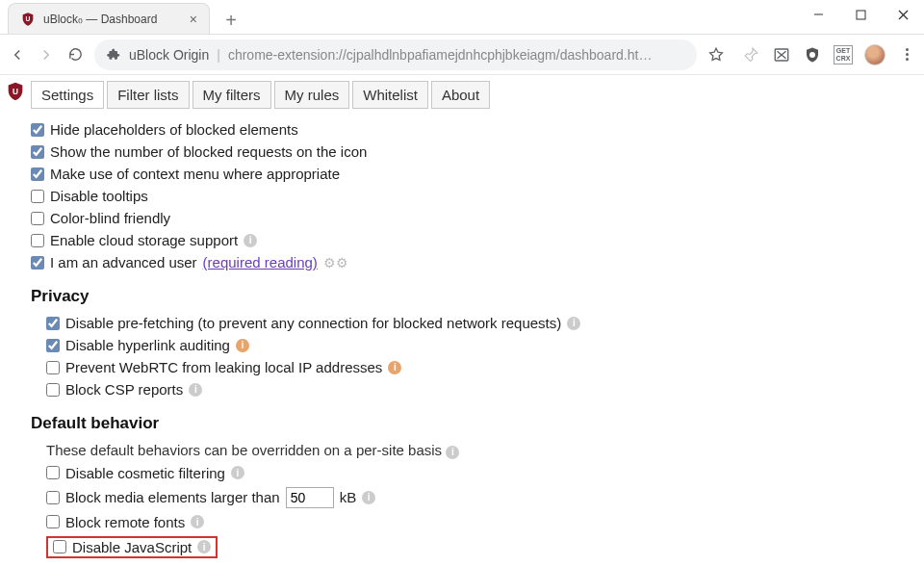  Describe the element at coordinates (132, 547) in the screenshot. I see `opt-disable-javascript: Disable JavaScript i` at that location.